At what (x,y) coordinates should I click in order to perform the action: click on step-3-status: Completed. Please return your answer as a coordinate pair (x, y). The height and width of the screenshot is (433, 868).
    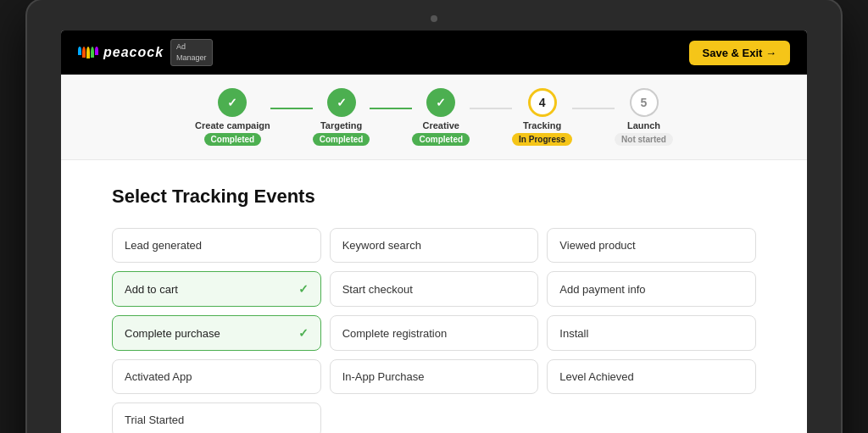
    Looking at the image, I should click on (441, 139).